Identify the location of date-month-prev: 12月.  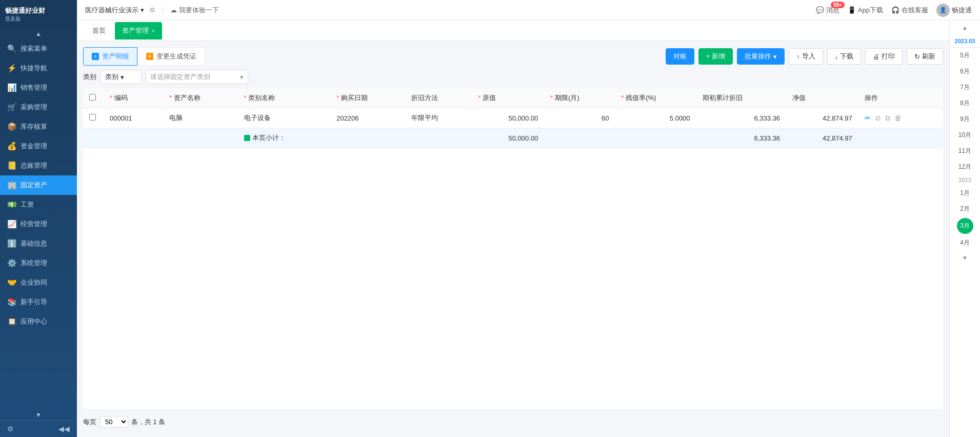
(965, 167).